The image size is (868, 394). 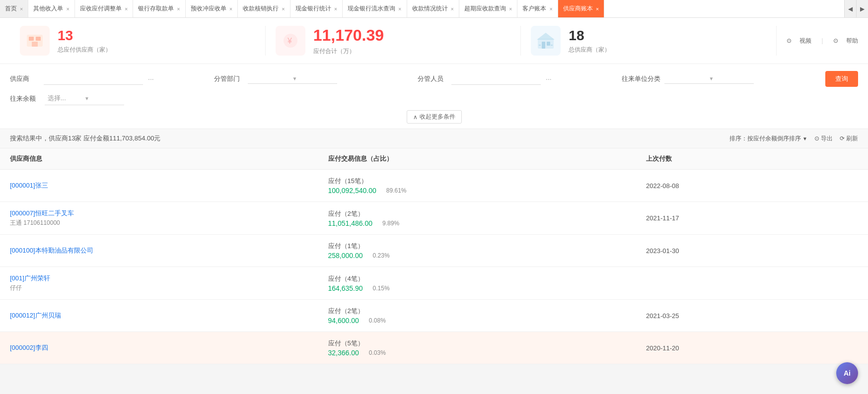 I want to click on export-button: ⊙ 导出, so click(x=823, y=139).